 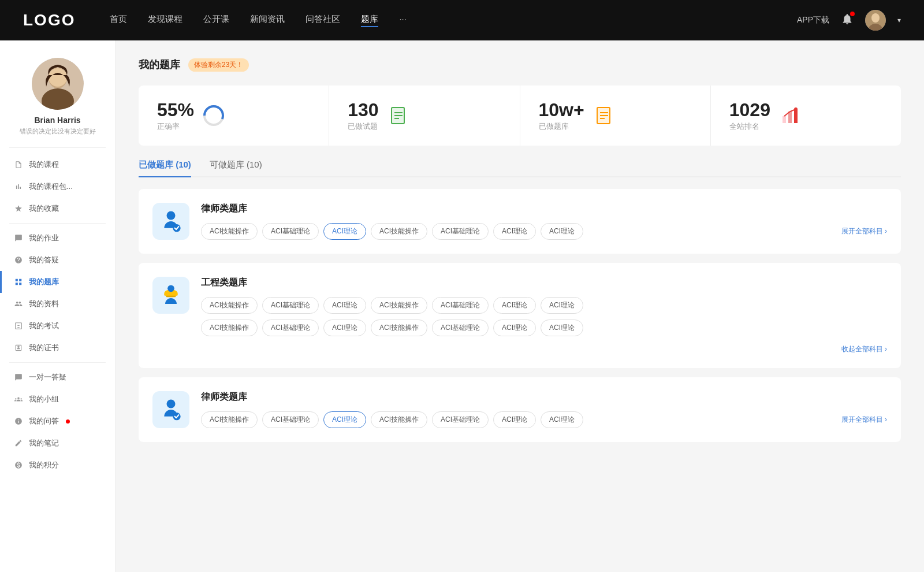 What do you see at coordinates (290, 328) in the screenshot?
I see `etag2-1: ACI基础理论` at bounding box center [290, 328].